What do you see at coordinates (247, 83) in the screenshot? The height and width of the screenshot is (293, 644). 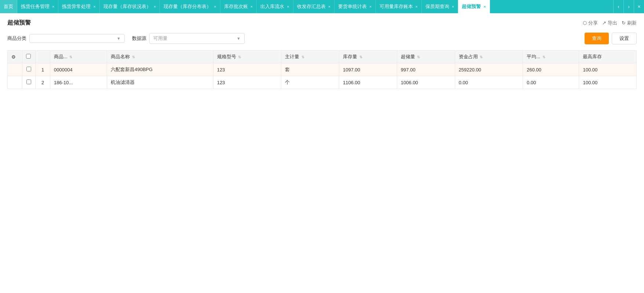 I see `row-spec-1: 123` at bounding box center [247, 83].